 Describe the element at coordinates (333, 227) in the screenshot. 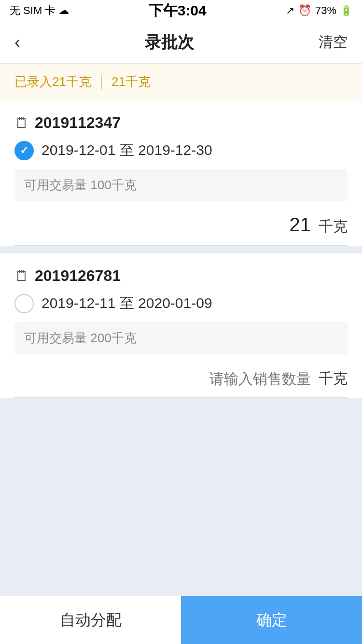

I see `batch-1-quantity-unit: 千克` at that location.